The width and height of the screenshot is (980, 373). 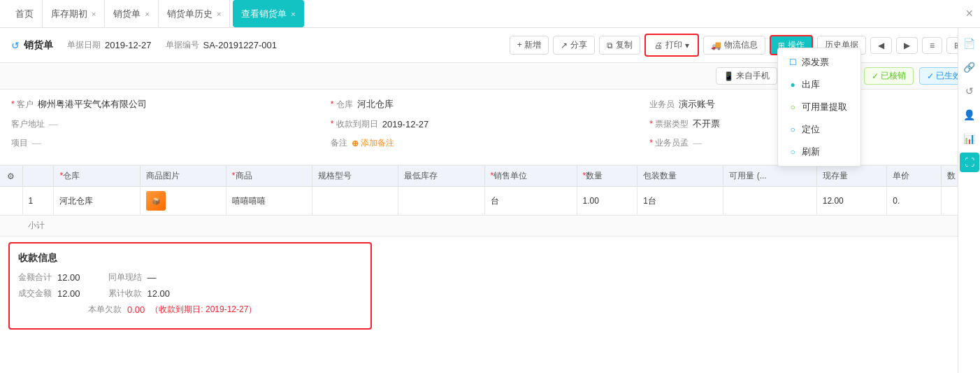 I want to click on address-label: 客户地址, so click(x=28, y=125).